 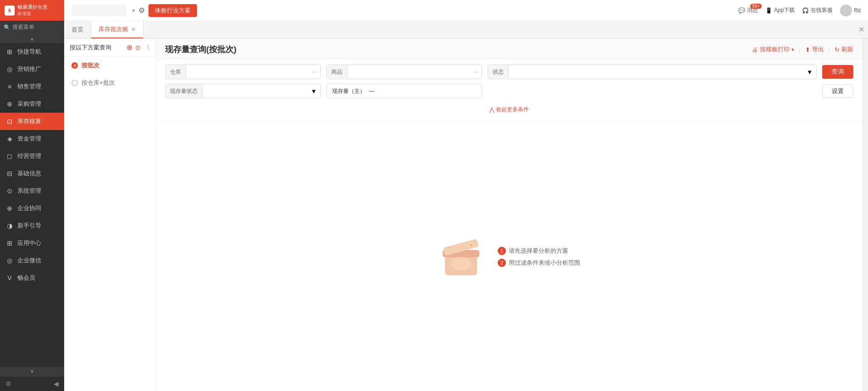 I want to click on sidebar-header: 6 畅康通好生意 标准版, so click(x=32, y=10).